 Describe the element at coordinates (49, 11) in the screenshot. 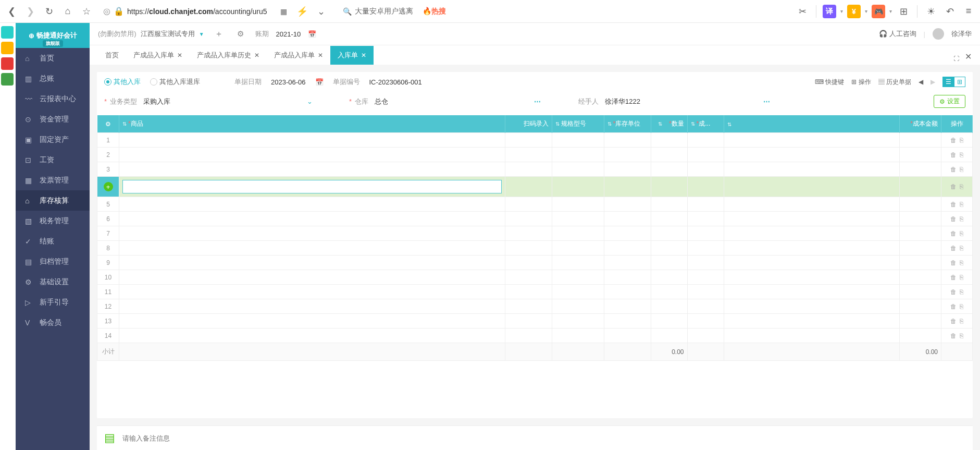

I see `reload-icon: ↻` at that location.